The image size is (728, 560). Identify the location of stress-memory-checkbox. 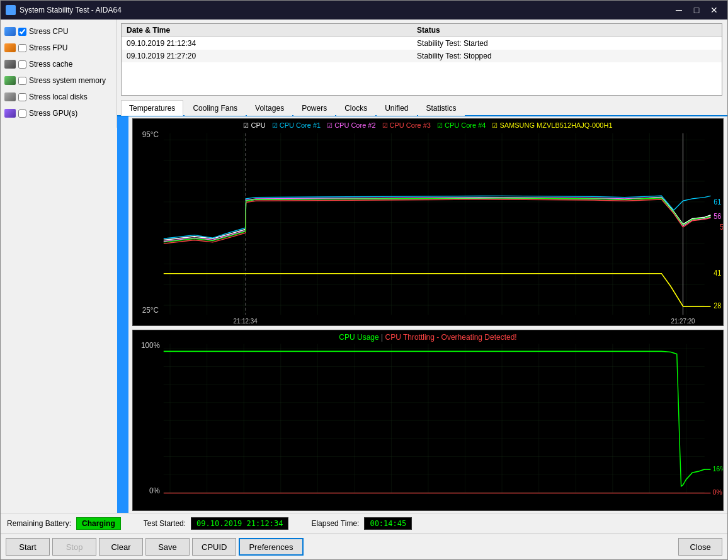
(23, 81).